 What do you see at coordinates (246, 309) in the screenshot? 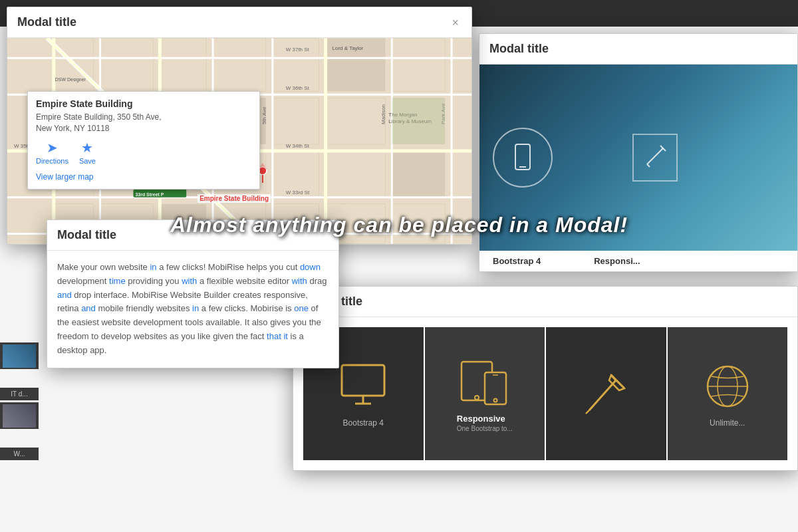
I see `text-segment-9: a few clicks. Mobirise is` at bounding box center [246, 309].